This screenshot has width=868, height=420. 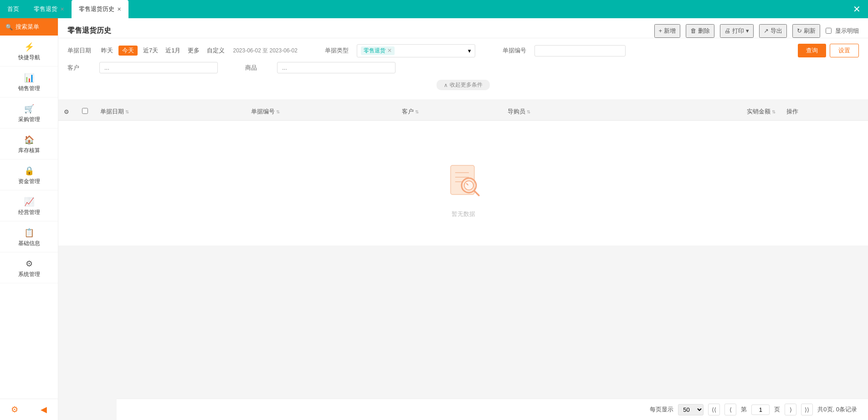 What do you see at coordinates (194, 51) in the screenshot?
I see `date-opt-more: 更多` at bounding box center [194, 51].